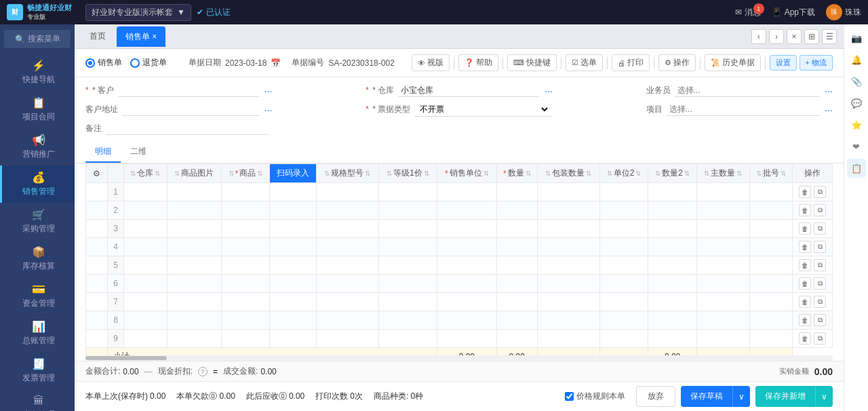 This screenshot has width=868, height=411. What do you see at coordinates (785, 396) in the screenshot?
I see `save-new-button: 保存并新增` at bounding box center [785, 396].